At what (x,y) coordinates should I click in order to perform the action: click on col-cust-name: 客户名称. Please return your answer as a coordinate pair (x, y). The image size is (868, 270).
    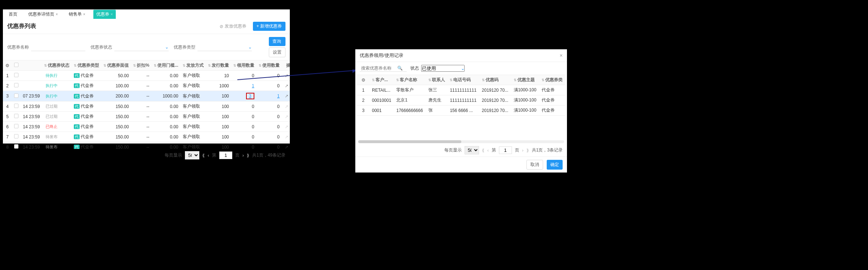
    Looking at the image, I should click on (408, 80).